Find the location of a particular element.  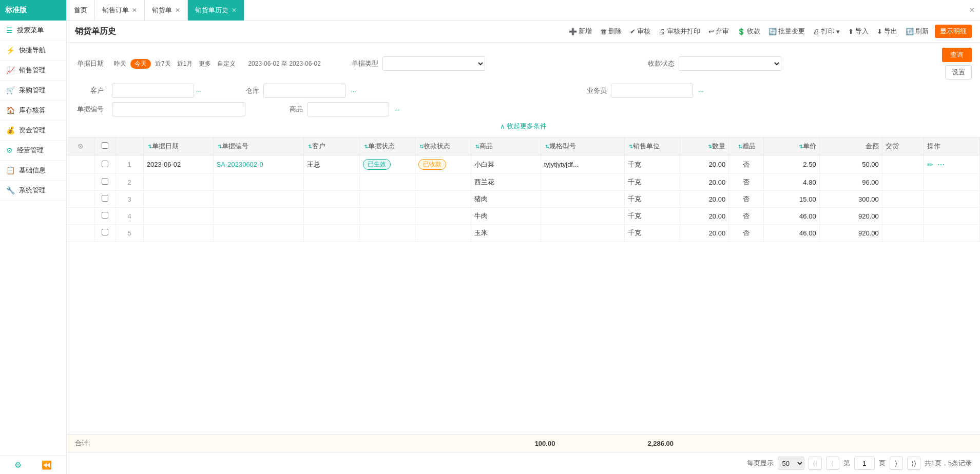

close-sales-goods-icon: ✕ is located at coordinates (178, 10).